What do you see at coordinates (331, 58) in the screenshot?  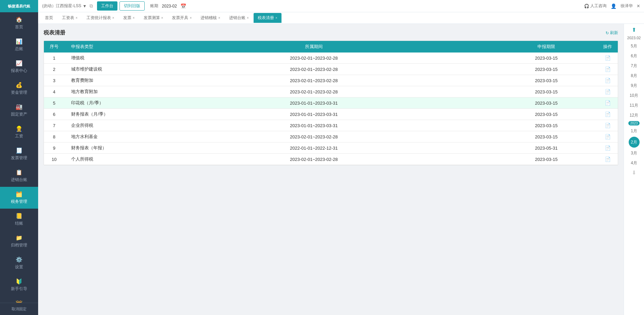 I see `table-row: 1 增值税 2023-02-01~2023-02-28 2023-03-15 📄` at bounding box center [331, 58].